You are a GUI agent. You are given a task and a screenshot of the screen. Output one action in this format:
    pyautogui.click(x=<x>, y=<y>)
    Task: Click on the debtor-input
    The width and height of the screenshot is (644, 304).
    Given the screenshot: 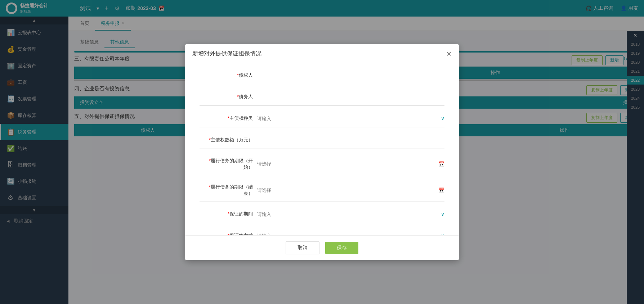 What is the action you would take?
    pyautogui.click(x=351, y=97)
    